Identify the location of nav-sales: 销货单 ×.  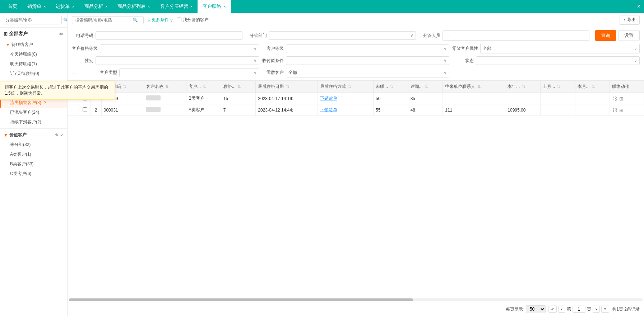
(37, 6).